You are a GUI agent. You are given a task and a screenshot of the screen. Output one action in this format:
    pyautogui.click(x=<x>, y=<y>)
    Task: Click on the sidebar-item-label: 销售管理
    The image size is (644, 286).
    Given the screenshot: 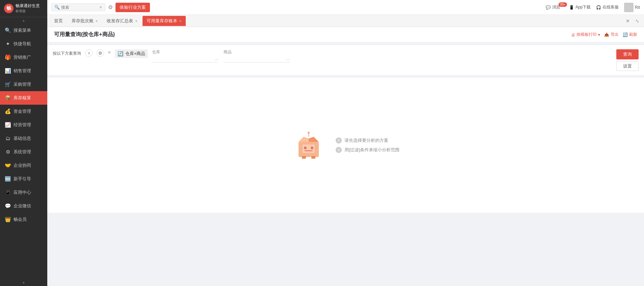 What is the action you would take?
    pyautogui.click(x=22, y=71)
    